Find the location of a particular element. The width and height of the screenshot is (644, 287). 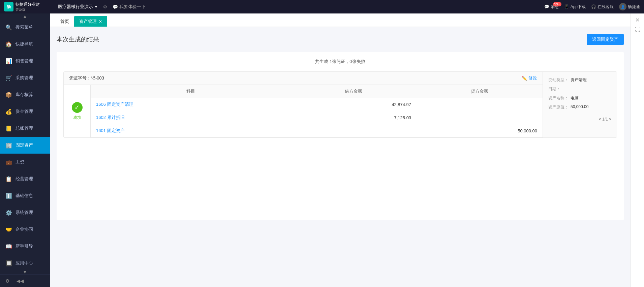

table-row: 1606 固定资产清理 42,874.97 is located at coordinates (317, 104).